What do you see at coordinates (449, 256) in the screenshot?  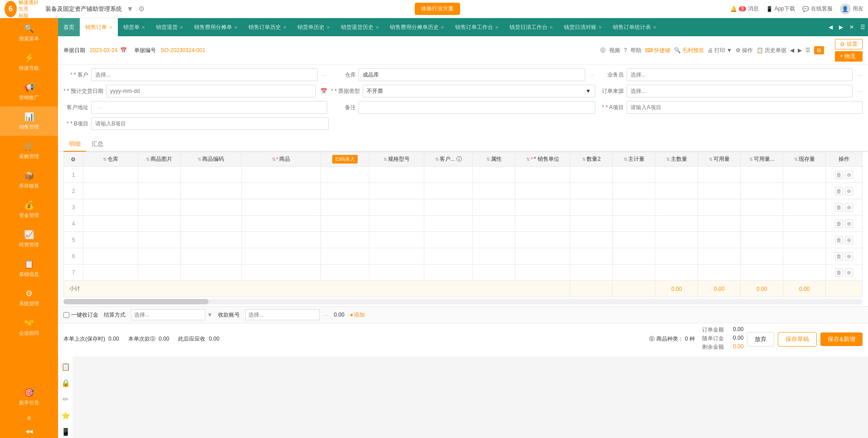 I see `row-6-cust` at bounding box center [449, 256].